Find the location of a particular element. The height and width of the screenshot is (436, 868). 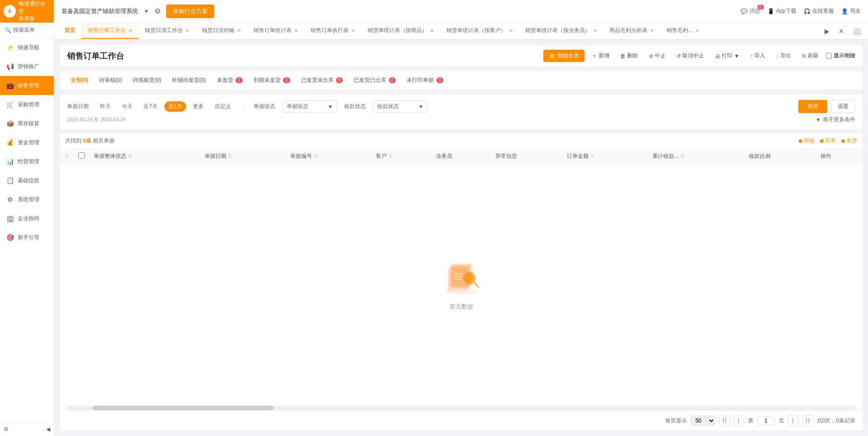

sub-tab-overdue: 到期未发货 0 is located at coordinates (272, 81).